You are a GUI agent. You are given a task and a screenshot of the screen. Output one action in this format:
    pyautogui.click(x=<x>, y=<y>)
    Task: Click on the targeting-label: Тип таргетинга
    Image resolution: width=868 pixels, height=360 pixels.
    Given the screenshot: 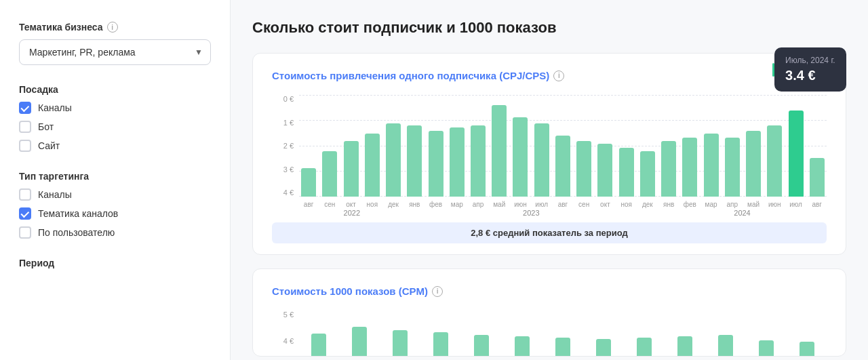 What is the action you would take?
    pyautogui.click(x=115, y=176)
    